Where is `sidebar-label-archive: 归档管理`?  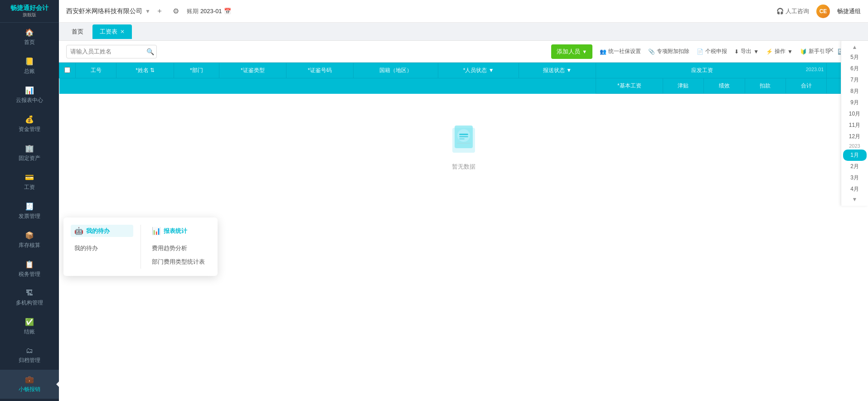 sidebar-label-archive: 归档管理 is located at coordinates (29, 361).